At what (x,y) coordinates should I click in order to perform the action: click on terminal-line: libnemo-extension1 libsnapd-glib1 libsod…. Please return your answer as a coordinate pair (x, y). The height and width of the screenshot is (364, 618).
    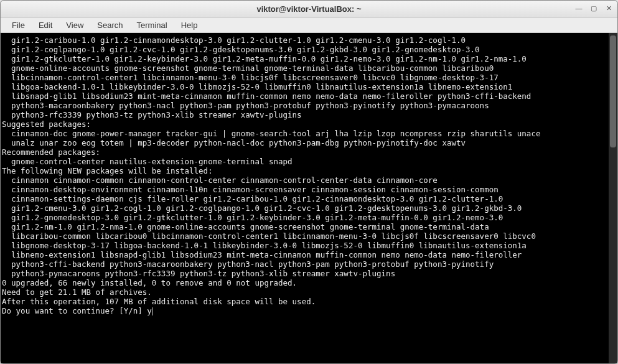
    Looking at the image, I should click on (261, 255).